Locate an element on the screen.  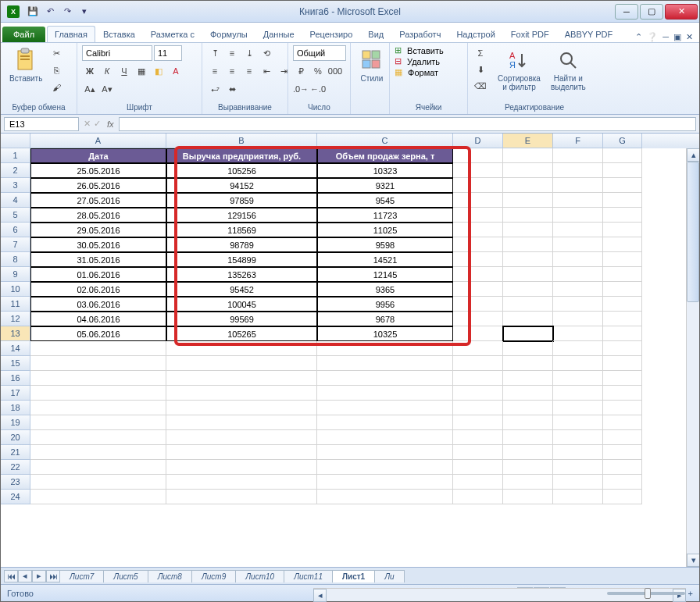
cell-A20 is located at coordinates (98, 437).